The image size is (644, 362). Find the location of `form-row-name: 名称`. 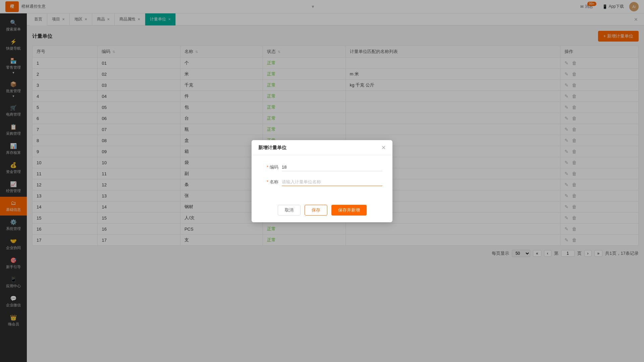

form-row-name: 名称 is located at coordinates (322, 182).